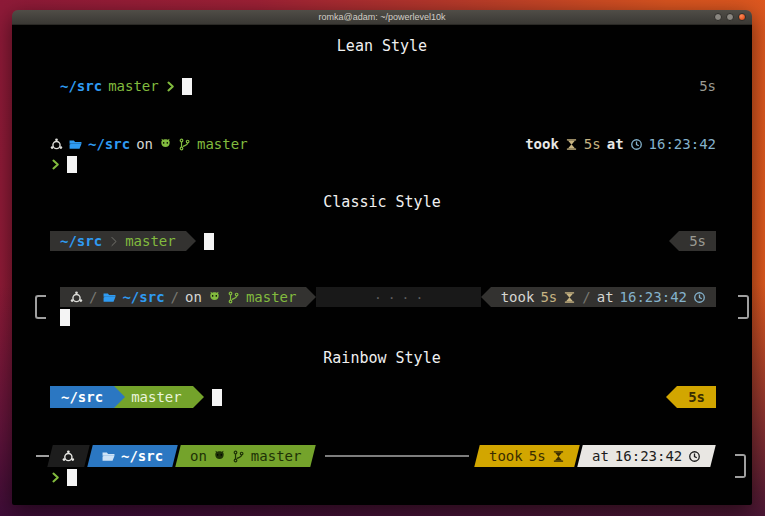 This screenshot has width=765, height=516. I want to click on classic-prompt-single: ~/src master 5s, so click(383, 241).